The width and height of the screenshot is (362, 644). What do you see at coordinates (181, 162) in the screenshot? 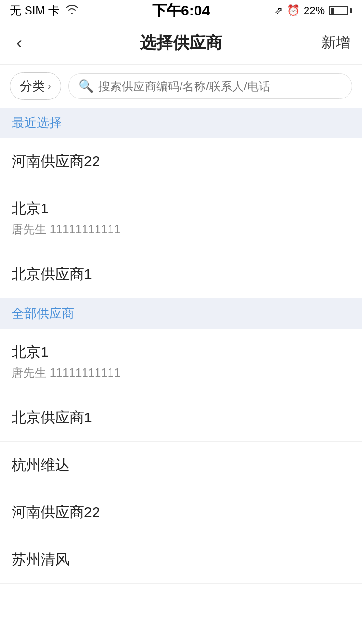
I see `recent-list-item: 河南供应商22` at bounding box center [181, 162].